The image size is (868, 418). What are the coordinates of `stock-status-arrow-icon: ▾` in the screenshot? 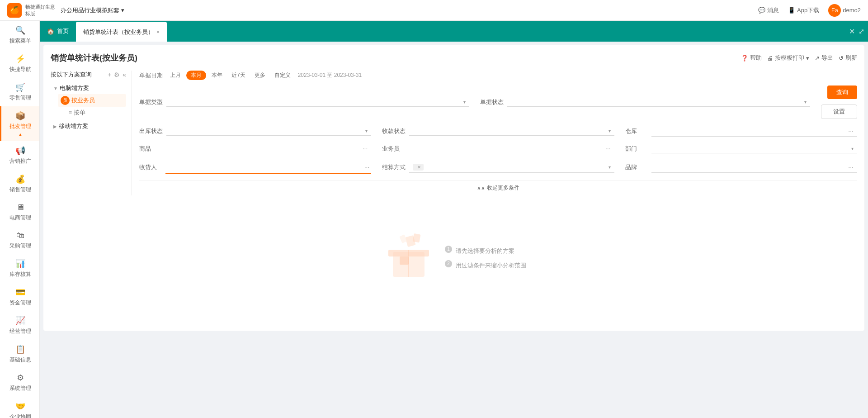 It's located at (366, 131).